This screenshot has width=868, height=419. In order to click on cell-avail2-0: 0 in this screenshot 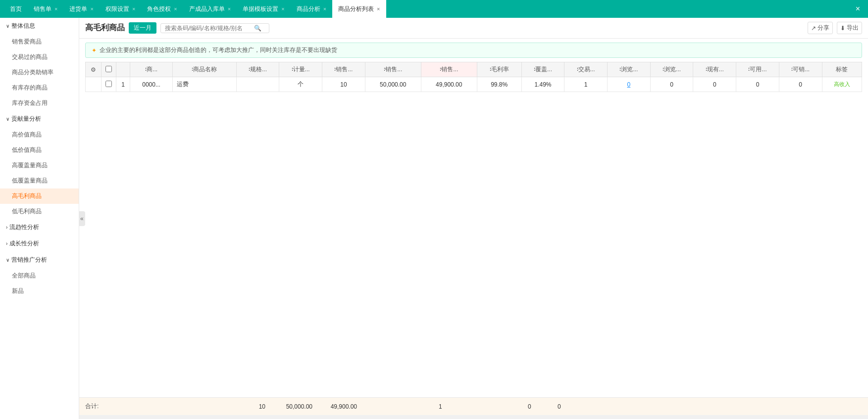, I will do `click(758, 85)`.